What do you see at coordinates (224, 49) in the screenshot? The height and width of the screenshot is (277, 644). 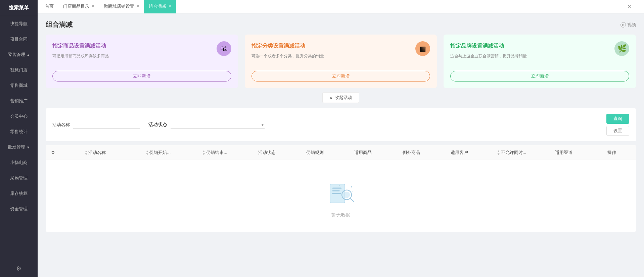 I see `card-product-icon: 🛍` at bounding box center [224, 49].